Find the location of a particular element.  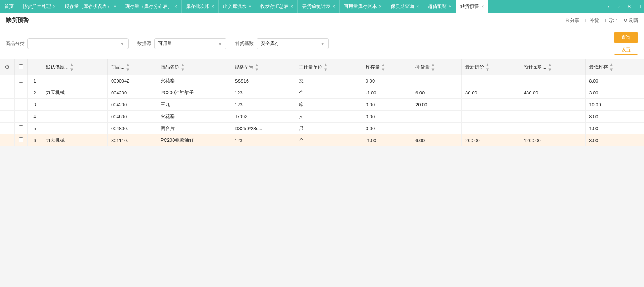

tab-item-9: 保质期查询× is located at coordinates (405, 6).